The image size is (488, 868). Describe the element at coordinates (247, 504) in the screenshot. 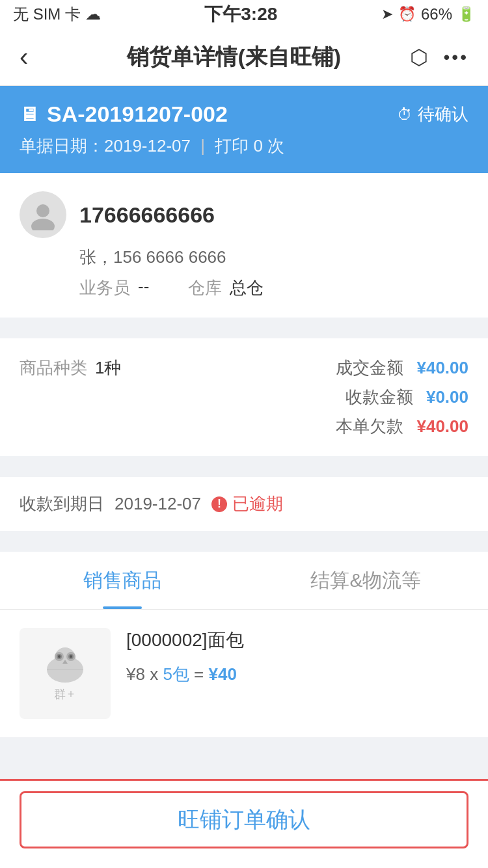

I see `overdue-badge: ! 已逾期` at that location.